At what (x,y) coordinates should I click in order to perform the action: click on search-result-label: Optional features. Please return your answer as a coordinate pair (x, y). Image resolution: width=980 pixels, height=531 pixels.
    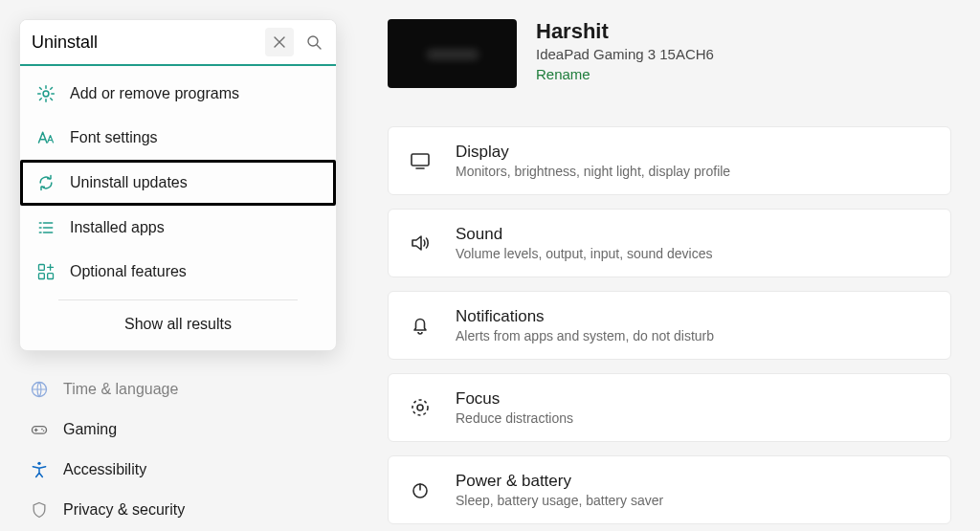
    Looking at the image, I should click on (128, 272).